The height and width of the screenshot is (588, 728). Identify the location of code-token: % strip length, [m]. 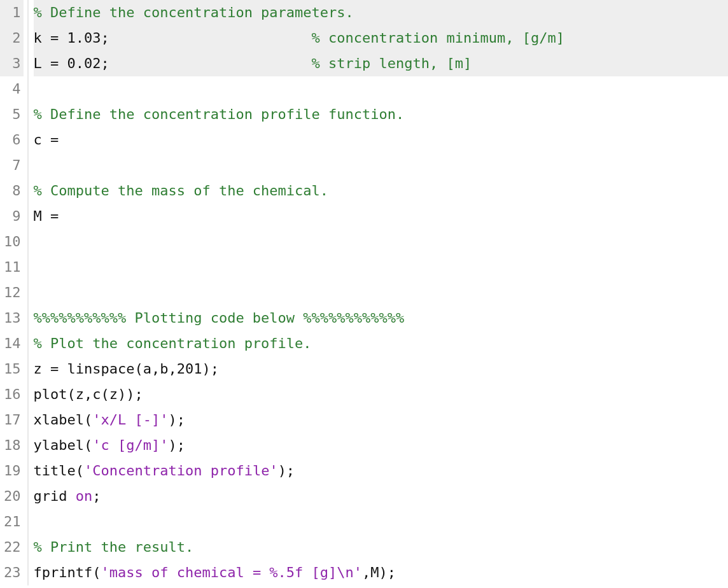
(392, 64).